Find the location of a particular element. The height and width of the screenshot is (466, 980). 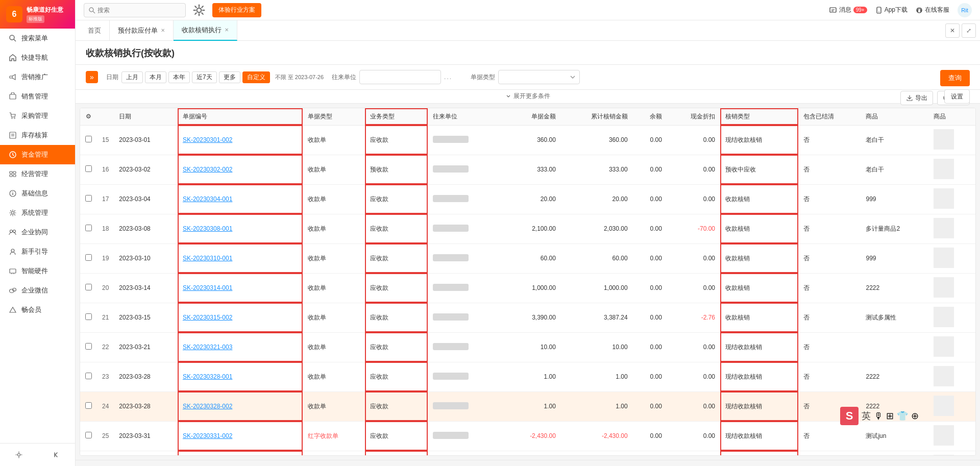

th-biz-type: 业务类型 is located at coordinates (396, 117).